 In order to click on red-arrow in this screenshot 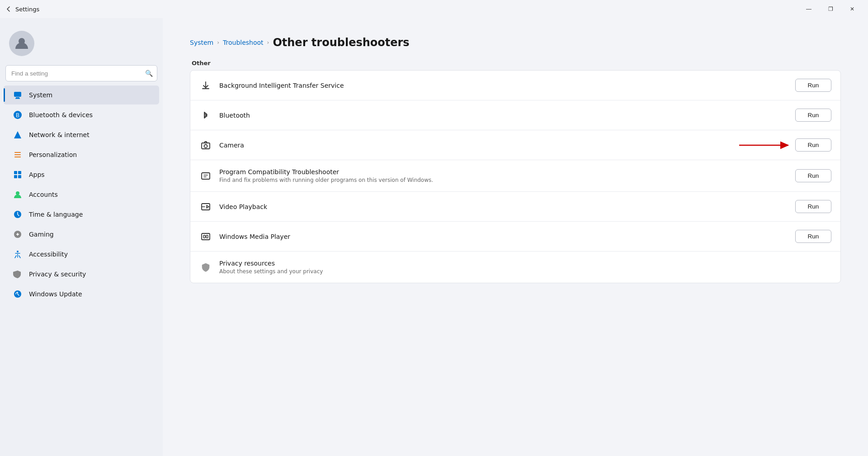, I will do `click(764, 145)`.